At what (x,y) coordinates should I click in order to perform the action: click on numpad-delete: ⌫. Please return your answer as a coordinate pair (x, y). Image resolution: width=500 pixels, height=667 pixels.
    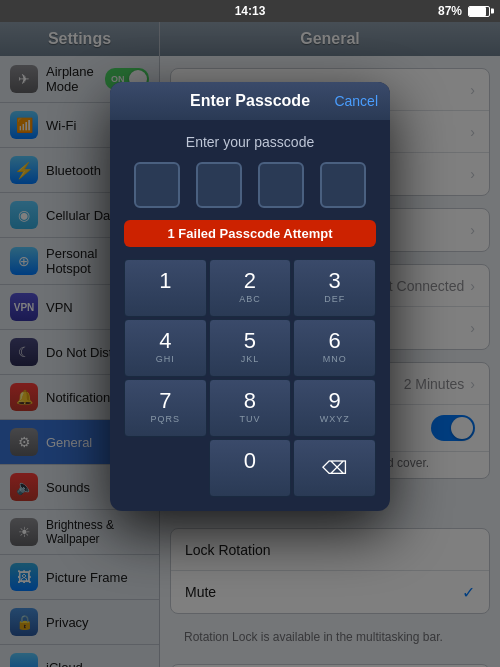
    Looking at the image, I should click on (334, 468).